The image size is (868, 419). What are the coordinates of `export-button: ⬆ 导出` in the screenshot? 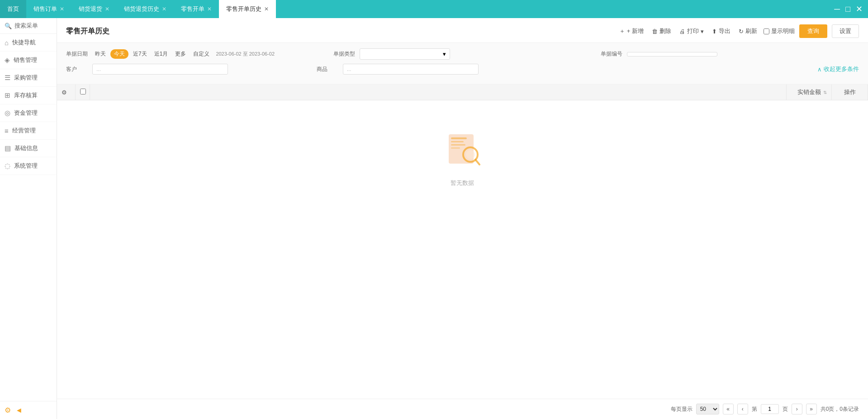 It's located at (721, 31).